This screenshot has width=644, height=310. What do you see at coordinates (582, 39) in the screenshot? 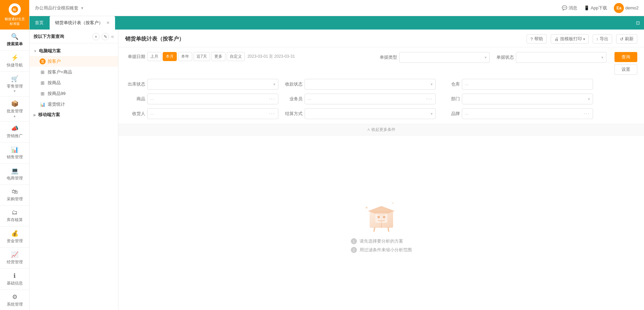
I see `page-actions: ? 帮助 🖨 按模板打印 ▾ ↑ 导出 ↺ 刷新` at bounding box center [582, 39].